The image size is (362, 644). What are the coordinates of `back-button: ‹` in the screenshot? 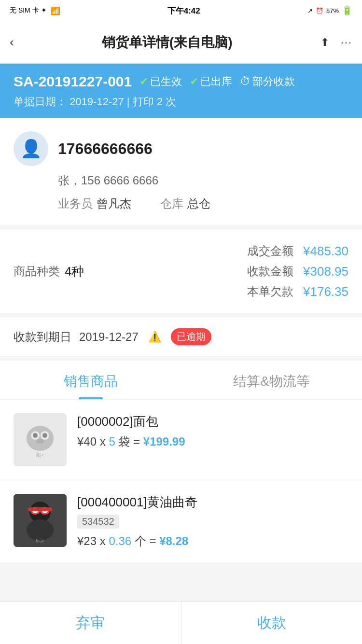 It's located at (12, 42).